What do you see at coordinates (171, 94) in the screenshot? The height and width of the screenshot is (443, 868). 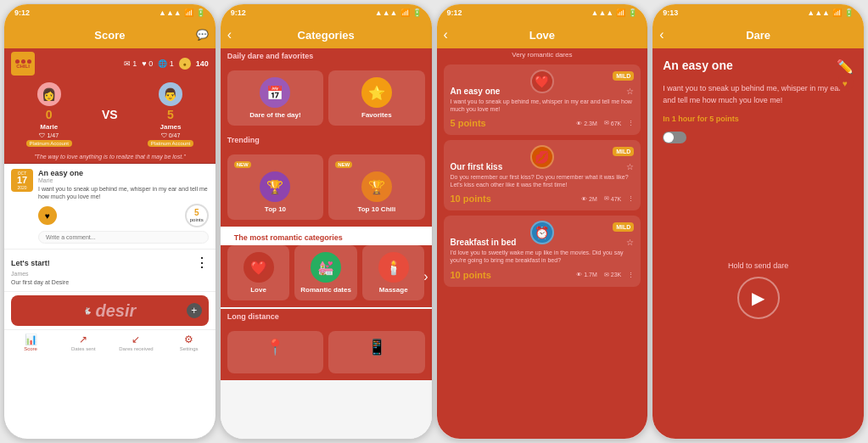 I see `player2-avatar: 👨` at bounding box center [171, 94].